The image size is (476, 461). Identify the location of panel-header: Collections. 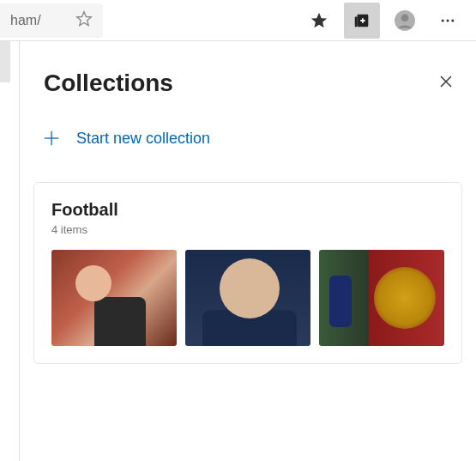
(248, 83).